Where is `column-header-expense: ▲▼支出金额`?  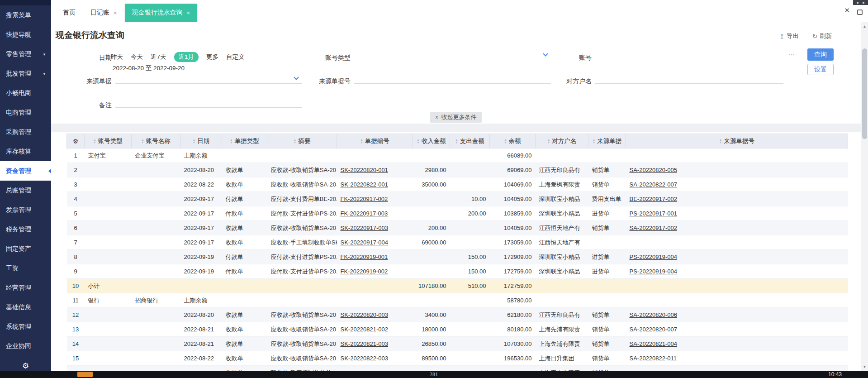 column-header-expense: ▲▼支出金额 is located at coordinates (470, 141).